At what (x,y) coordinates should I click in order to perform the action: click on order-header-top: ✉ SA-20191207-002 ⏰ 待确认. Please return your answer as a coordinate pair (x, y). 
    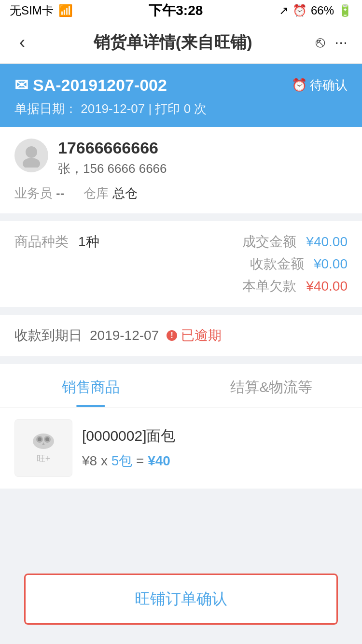
    Looking at the image, I should click on (181, 85).